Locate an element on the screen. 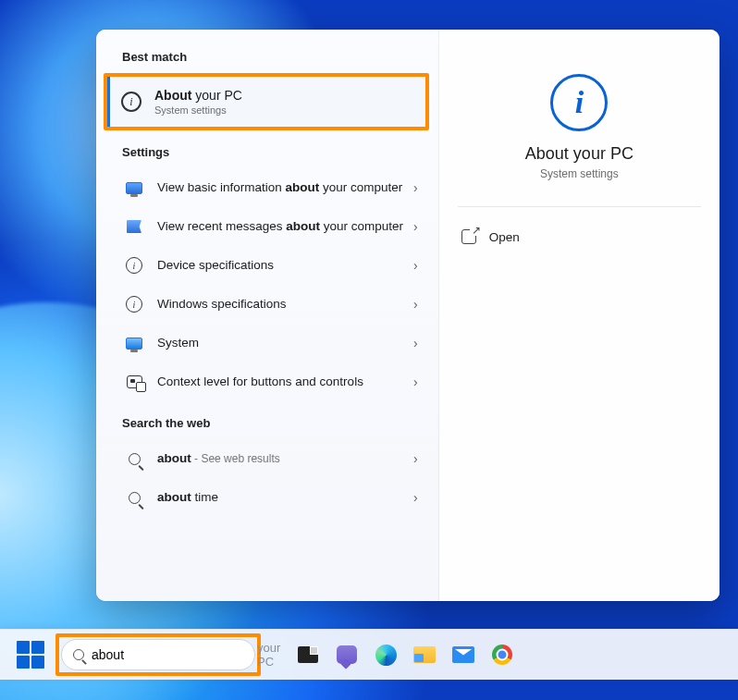 Image resolution: width=738 pixels, height=700 pixels. web-result-about: about - See web results › is located at coordinates (267, 459).